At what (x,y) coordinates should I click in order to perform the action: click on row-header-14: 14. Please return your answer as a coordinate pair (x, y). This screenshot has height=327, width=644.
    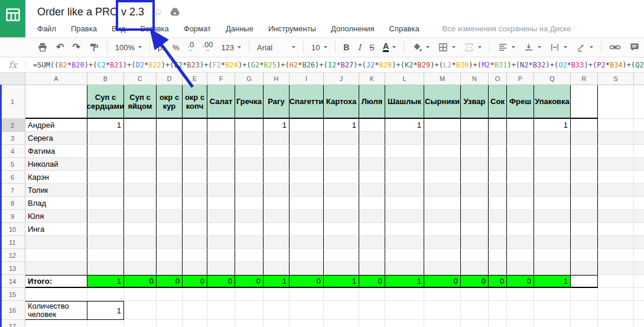
    Looking at the image, I should click on (13, 281).